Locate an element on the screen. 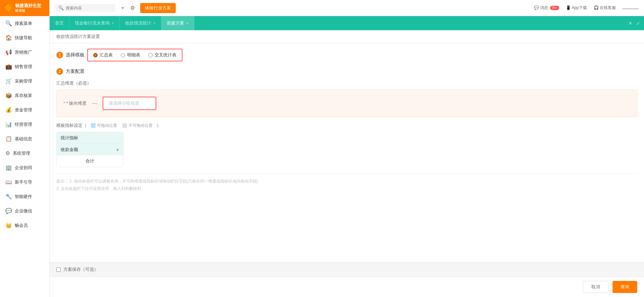  radio-detail-input is located at coordinates (123, 55).